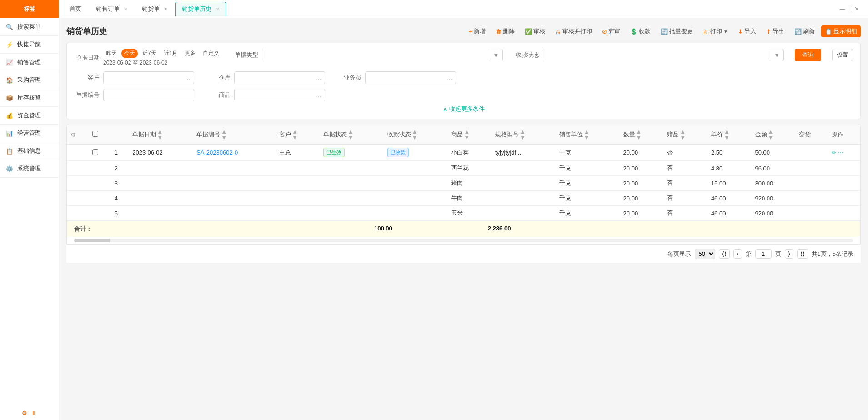 Image resolution: width=868 pixels, height=420 pixels. What do you see at coordinates (297, 214) in the screenshot?
I see `row-customer` at bounding box center [297, 214].